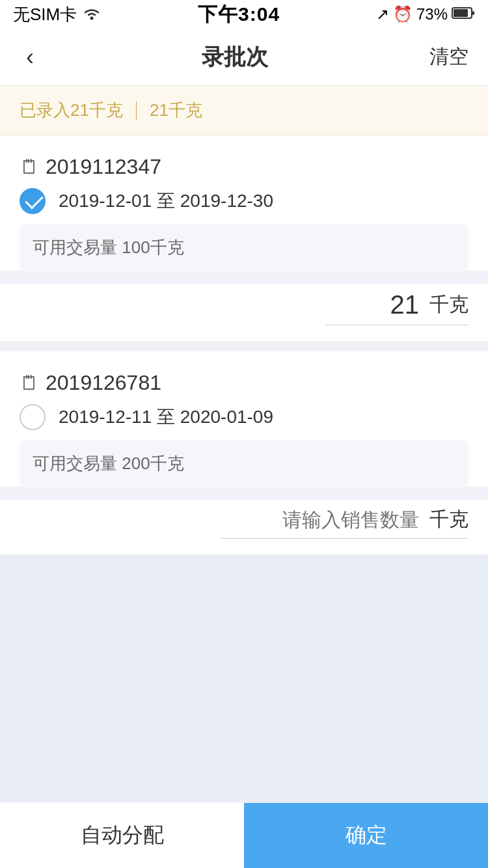  Describe the element at coordinates (244, 111) in the screenshot. I see `info-banner: 已录入21千克 21千克` at that location.